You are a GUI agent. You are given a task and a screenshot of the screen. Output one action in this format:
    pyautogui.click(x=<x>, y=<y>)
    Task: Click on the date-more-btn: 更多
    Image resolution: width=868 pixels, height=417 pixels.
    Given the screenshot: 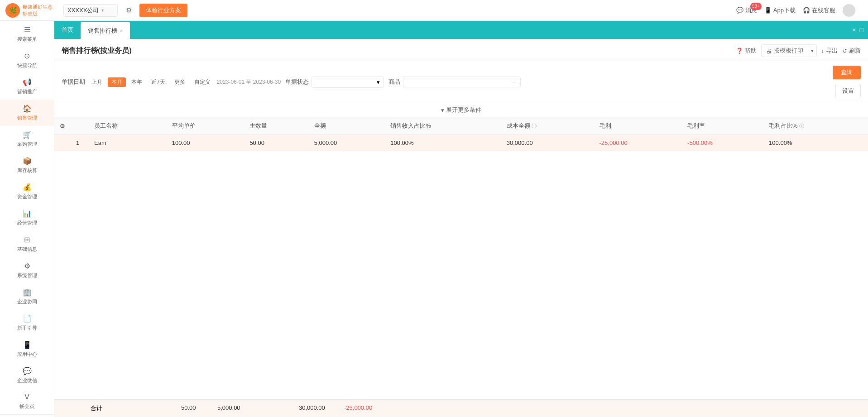 What is the action you would take?
    pyautogui.click(x=180, y=82)
    